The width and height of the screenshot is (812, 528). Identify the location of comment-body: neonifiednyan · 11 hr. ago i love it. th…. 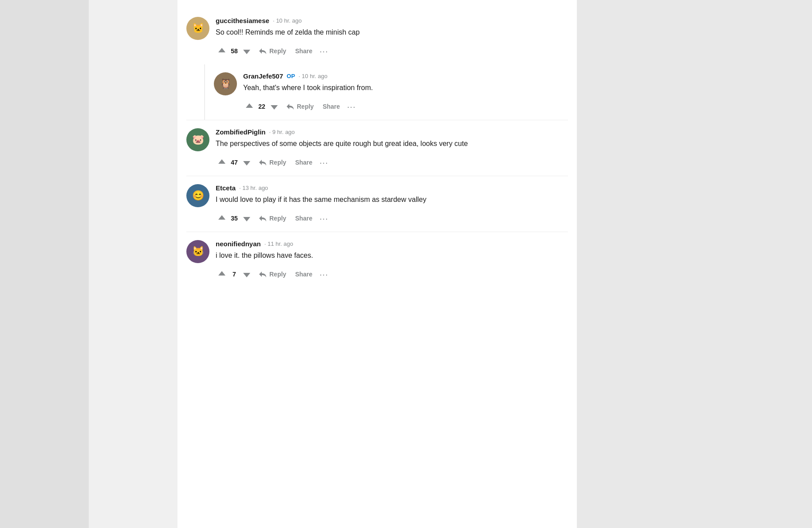
(392, 264).